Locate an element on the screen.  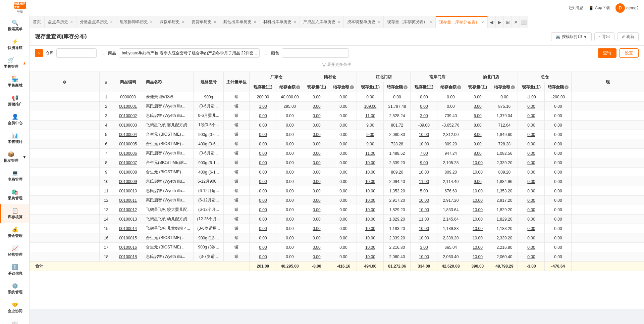
tab-material-outbound-history: 材料出库单历史 ✕ is located at coordinates (280, 22).